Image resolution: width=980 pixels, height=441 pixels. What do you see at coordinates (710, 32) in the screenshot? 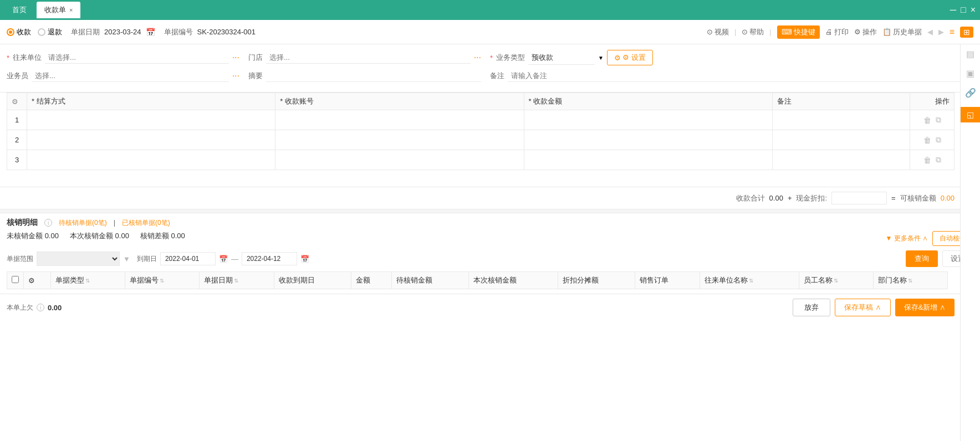
I see `circle-icon: ⊙` at bounding box center [710, 32].